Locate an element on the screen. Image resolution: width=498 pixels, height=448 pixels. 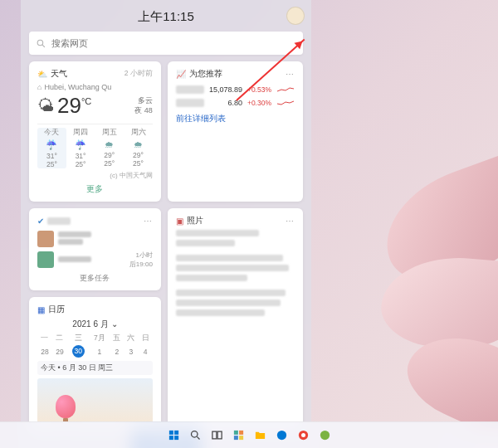
photos-widget: ▣ 照片 ⋯ is located at coordinates (236, 319).